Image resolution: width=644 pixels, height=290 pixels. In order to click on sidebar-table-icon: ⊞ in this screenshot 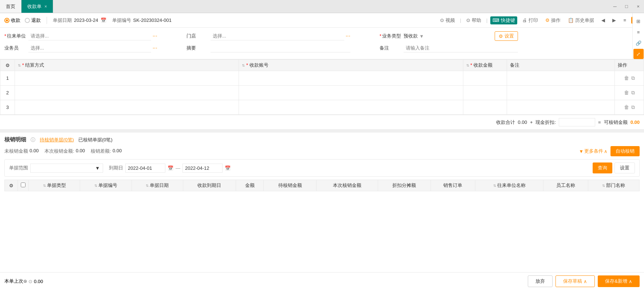, I will do `click(639, 21)`.